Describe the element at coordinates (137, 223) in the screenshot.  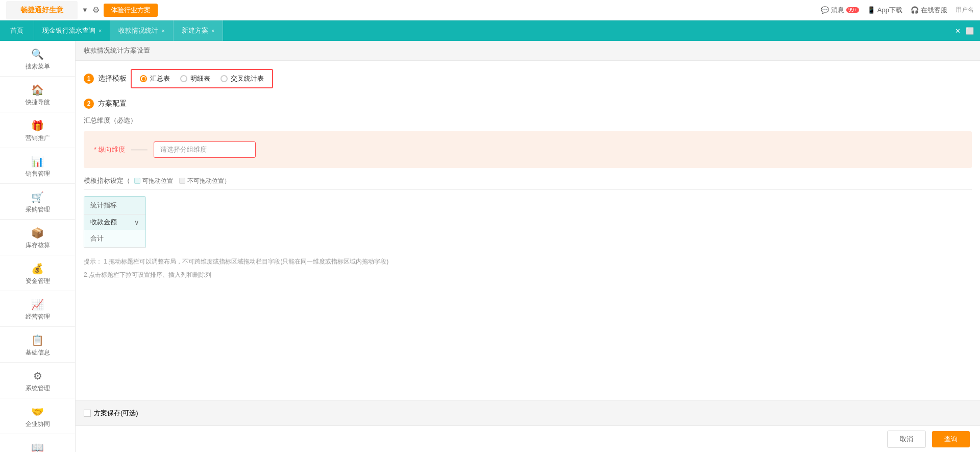
I see `metrics-chevron-icon: ∨` at that location.